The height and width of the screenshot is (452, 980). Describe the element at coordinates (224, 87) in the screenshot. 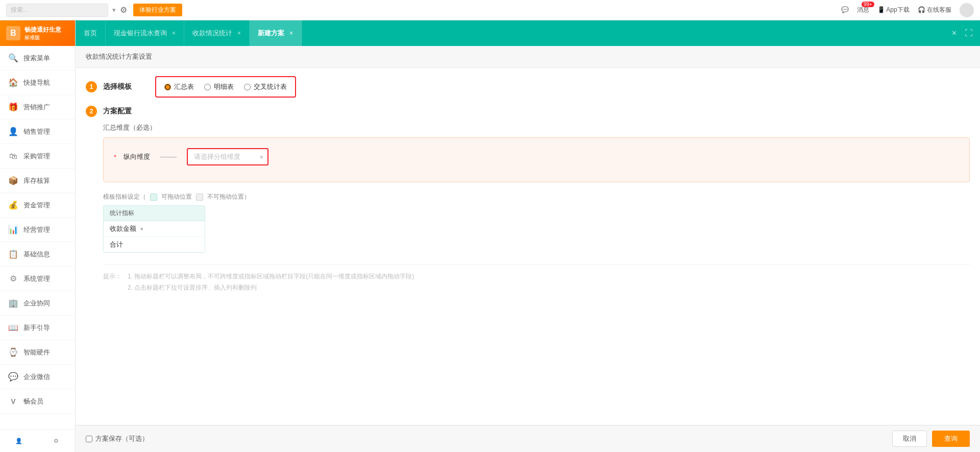

I see `radio-detail-label: 明细表` at that location.